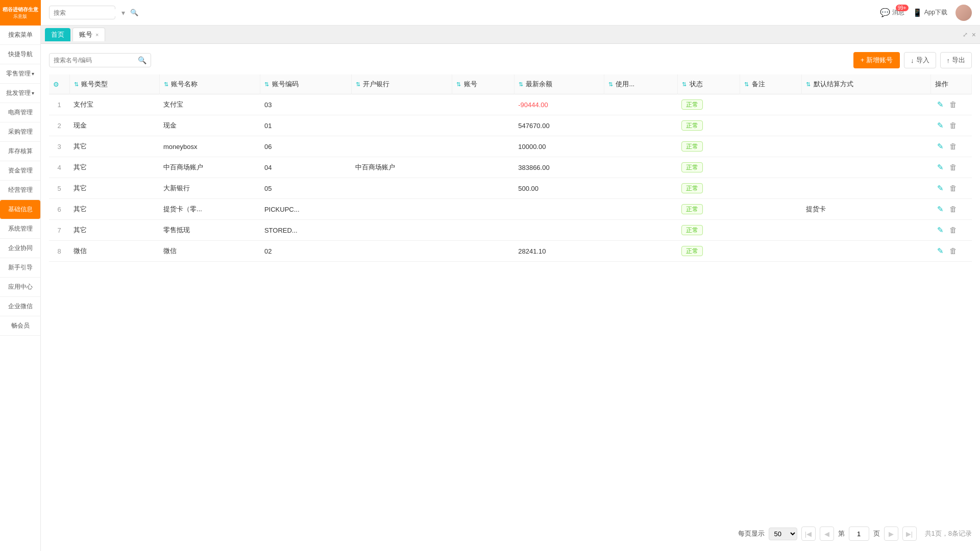  I want to click on last-page-button: ▶|, so click(910, 534).